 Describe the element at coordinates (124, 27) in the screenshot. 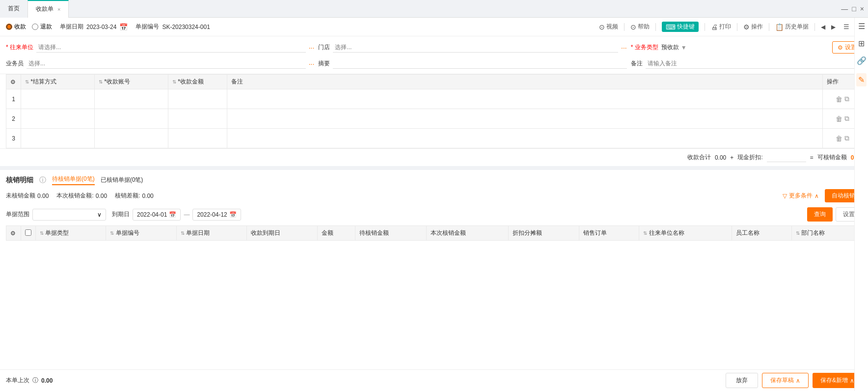

I see `calendar-icon: 📅` at that location.